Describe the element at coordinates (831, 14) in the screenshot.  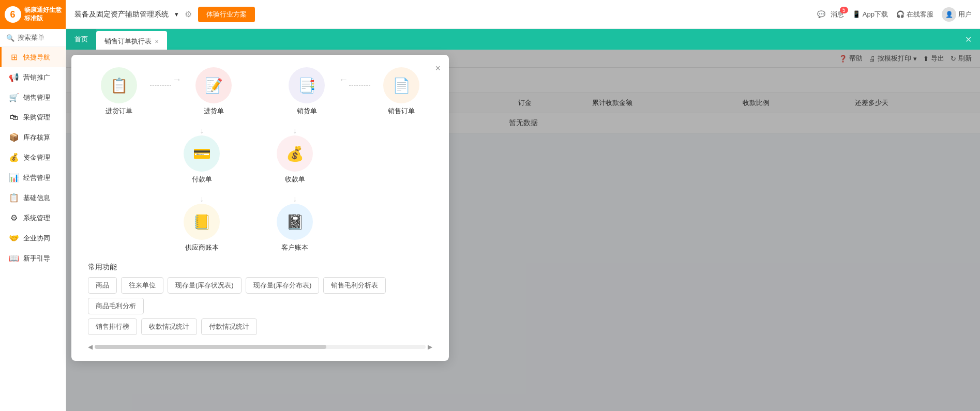
I see `message-btn: 💬 5 消息` at that location.